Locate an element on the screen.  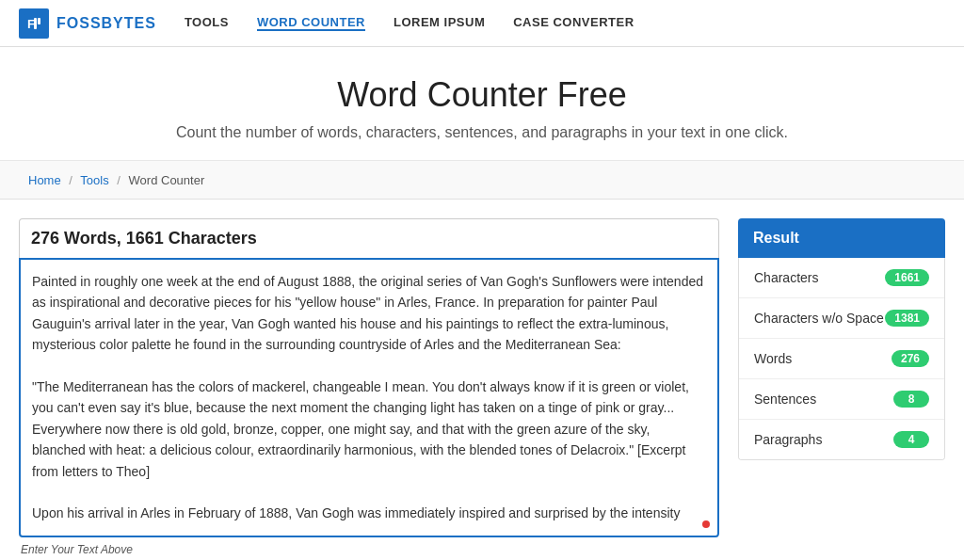
navbar: F FOSSBYTES TOOLS WORD COUNTER LOREM IPS… is located at coordinates (482, 24).